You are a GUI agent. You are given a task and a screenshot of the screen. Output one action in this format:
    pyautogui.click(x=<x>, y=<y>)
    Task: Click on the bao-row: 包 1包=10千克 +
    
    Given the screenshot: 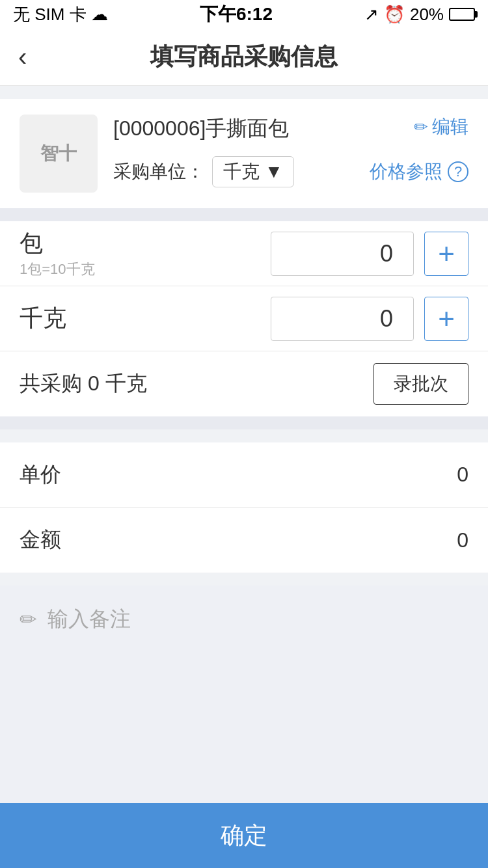 What is the action you would take?
    pyautogui.click(x=244, y=254)
    